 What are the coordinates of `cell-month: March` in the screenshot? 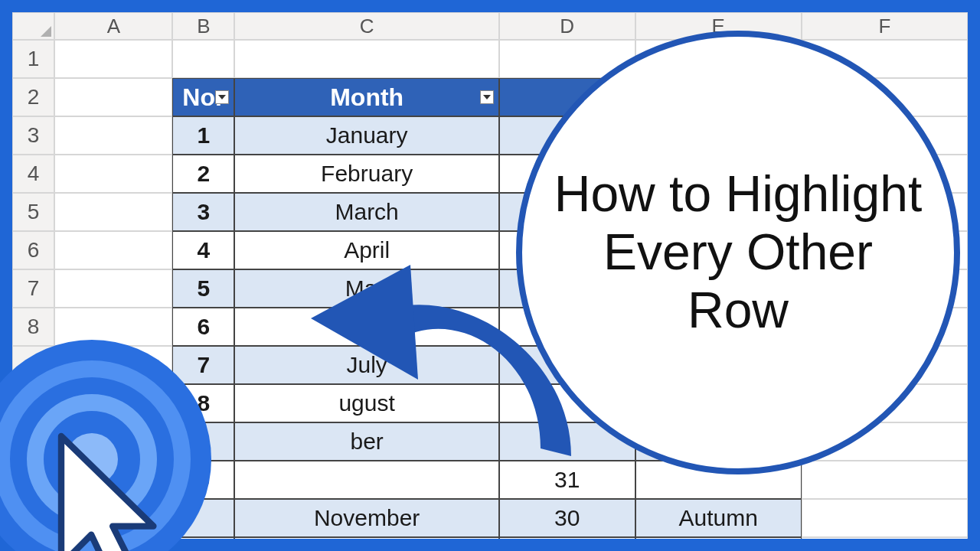 It's located at (366, 212).